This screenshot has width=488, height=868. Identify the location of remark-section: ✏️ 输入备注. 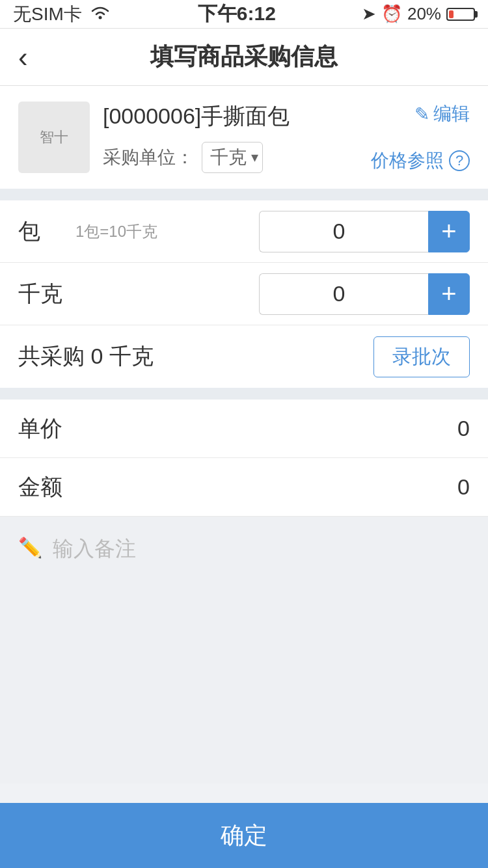
(244, 559).